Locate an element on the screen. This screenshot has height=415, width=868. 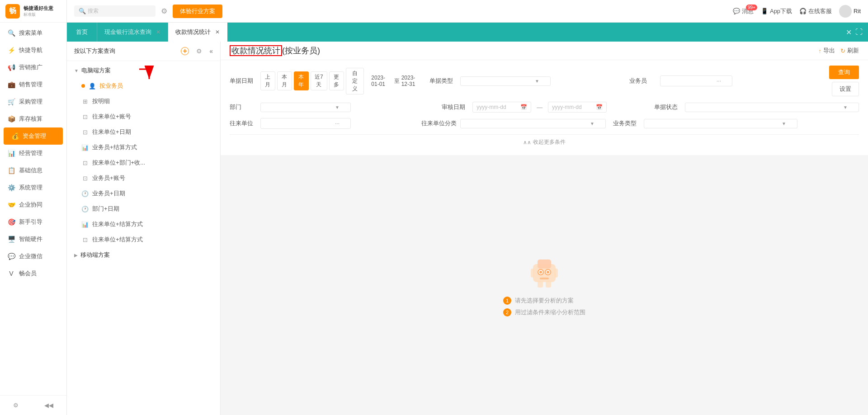
sidebar-item-inventory: 📦 库存核算 is located at coordinates (33, 119).